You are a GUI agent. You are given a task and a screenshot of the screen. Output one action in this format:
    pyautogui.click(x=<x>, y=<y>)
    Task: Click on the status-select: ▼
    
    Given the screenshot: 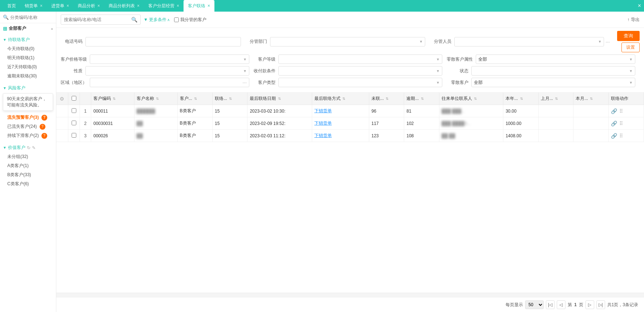 What is the action you would take?
    pyautogui.click(x=553, y=71)
    